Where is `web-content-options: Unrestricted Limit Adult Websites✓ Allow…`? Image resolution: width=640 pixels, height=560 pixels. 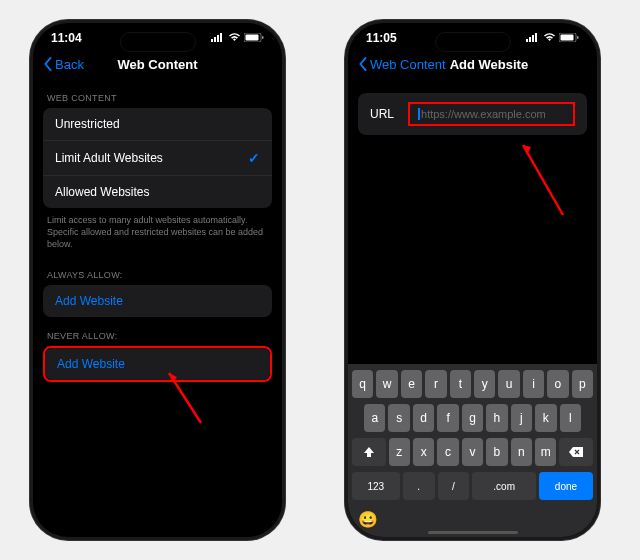 web-content-options: Unrestricted Limit Adult Websites✓ Allow… is located at coordinates (158, 158).